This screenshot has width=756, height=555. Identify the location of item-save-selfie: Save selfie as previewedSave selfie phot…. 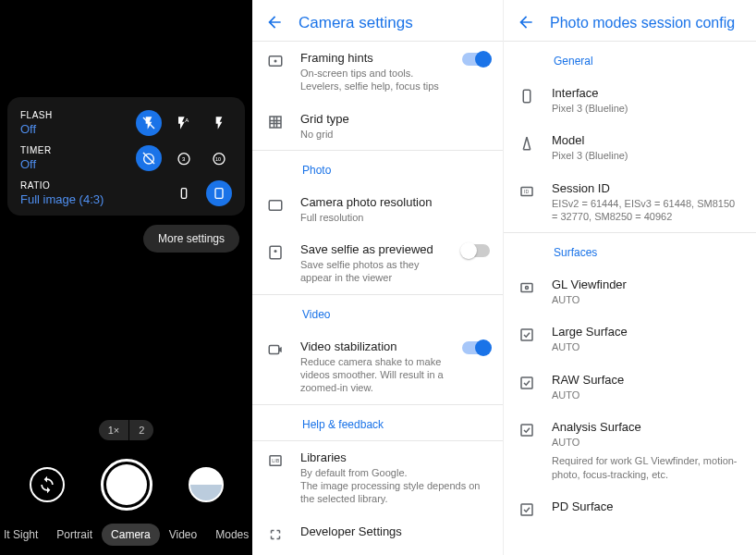
(377, 264).